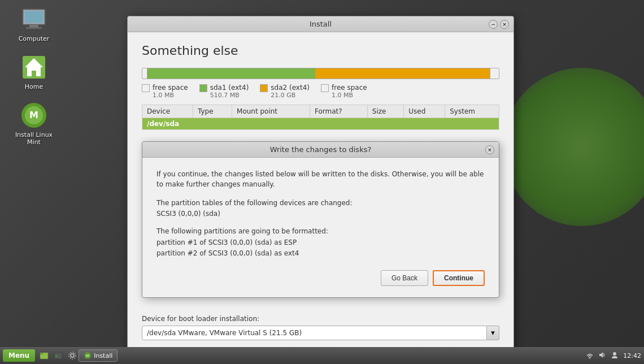 The width and height of the screenshot is (644, 364). I want to click on partition-free1, so click(145, 73).